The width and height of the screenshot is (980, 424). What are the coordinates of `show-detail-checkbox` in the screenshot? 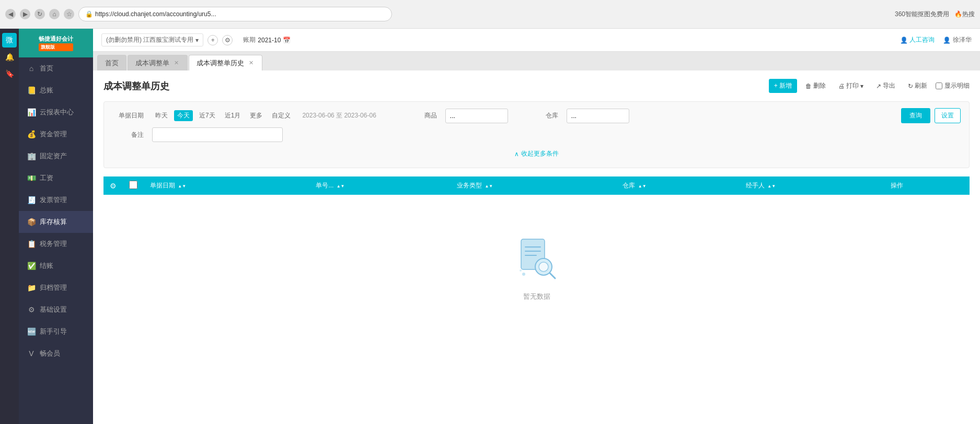 It's located at (939, 86).